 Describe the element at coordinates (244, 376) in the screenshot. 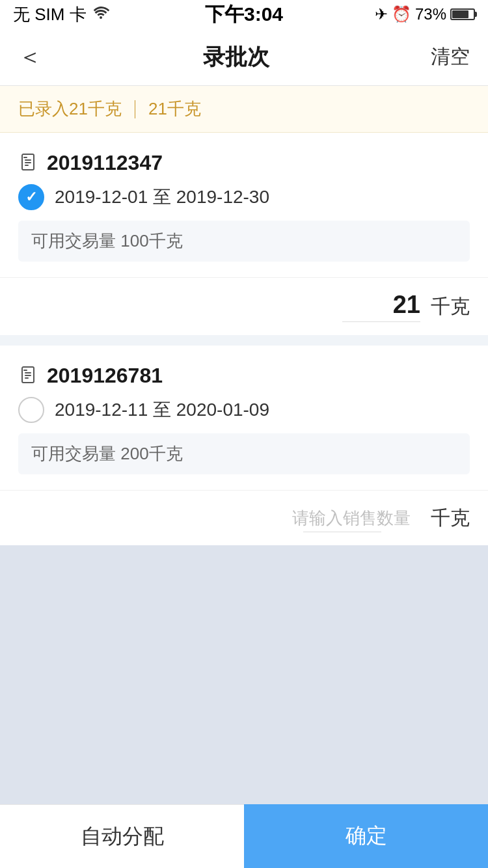

I see `batch2-header: 2019126781` at that location.